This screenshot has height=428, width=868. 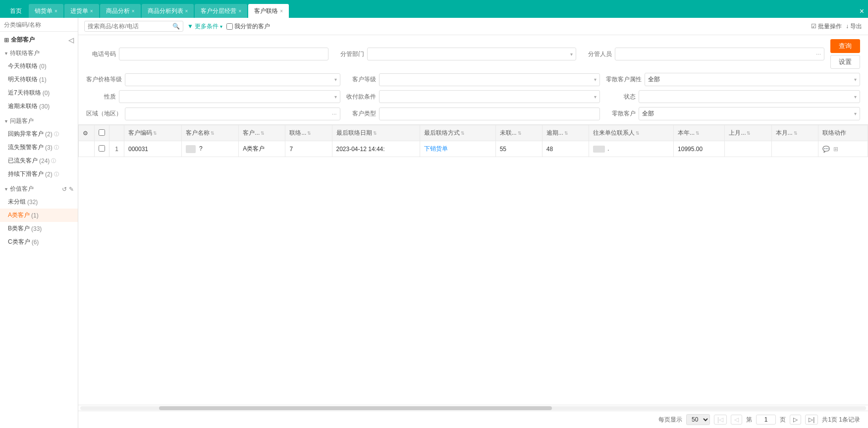 I want to click on prev-page-button: ◁, so click(x=736, y=420).